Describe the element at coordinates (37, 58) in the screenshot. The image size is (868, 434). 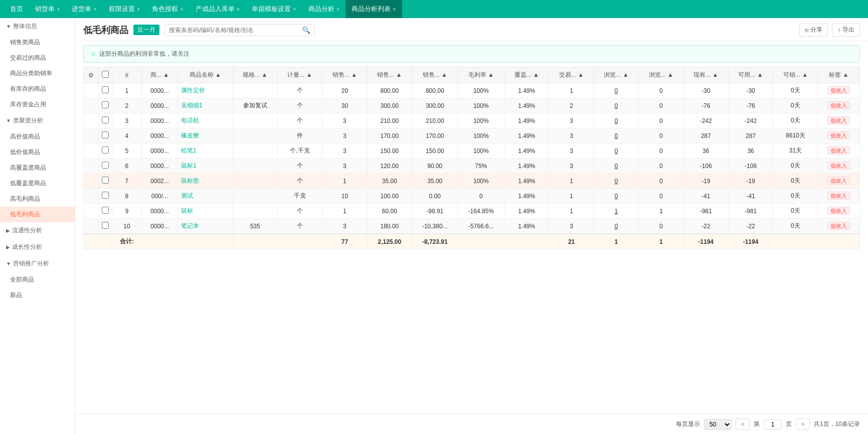
I see `sidebar-item-traded-goods: 交易过的商品` at that location.